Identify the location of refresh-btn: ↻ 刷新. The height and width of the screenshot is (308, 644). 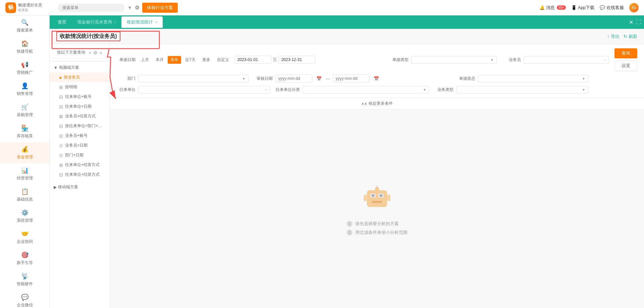
(631, 37).